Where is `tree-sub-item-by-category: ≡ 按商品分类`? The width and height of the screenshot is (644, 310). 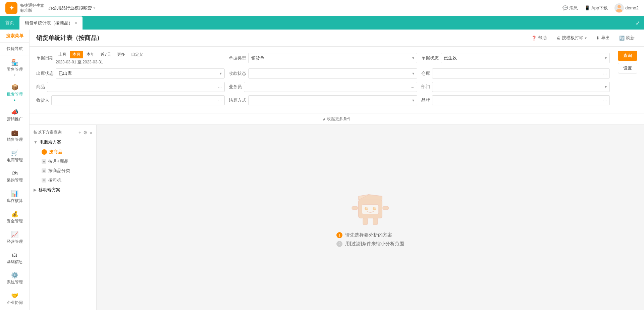
tree-sub-item-by-category: ≡ 按商品分类 is located at coordinates (66, 171).